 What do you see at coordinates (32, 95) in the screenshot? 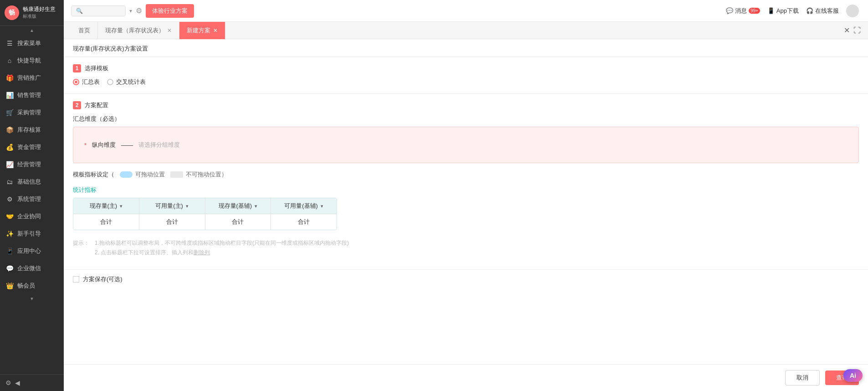
I see `sidebar-item-sales: 📊 销售管理` at bounding box center [32, 95].